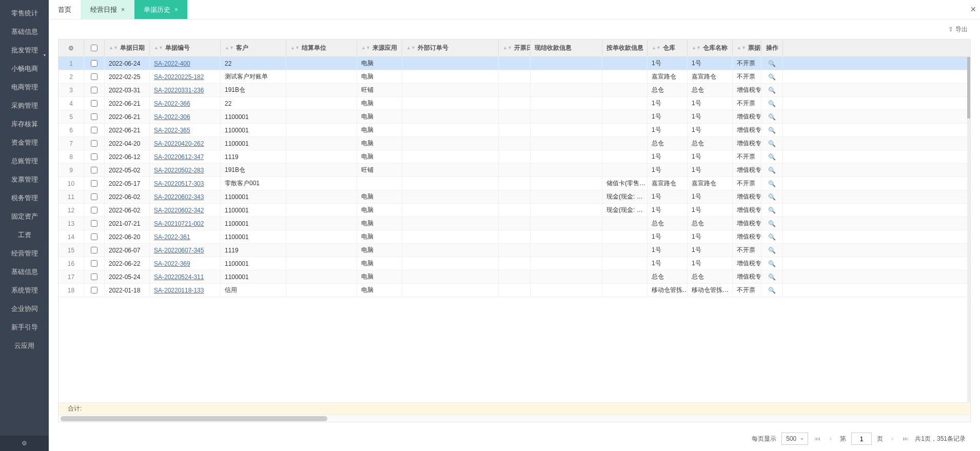  What do you see at coordinates (71, 48) in the screenshot?
I see `col-config: ⚙` at bounding box center [71, 48].